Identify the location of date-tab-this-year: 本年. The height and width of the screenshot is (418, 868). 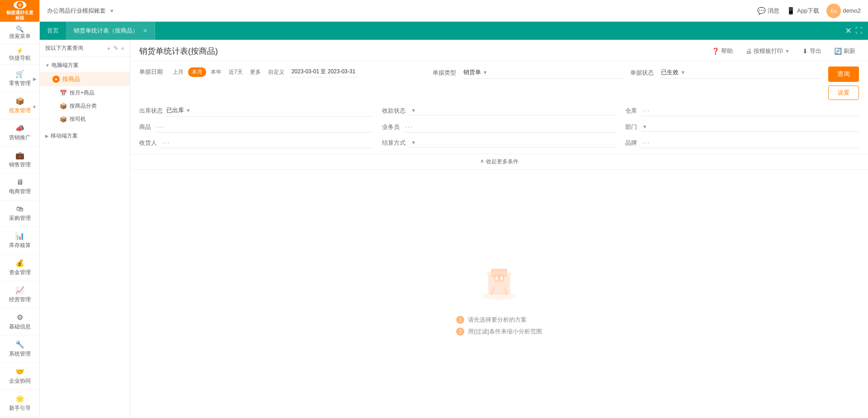
(216, 72).